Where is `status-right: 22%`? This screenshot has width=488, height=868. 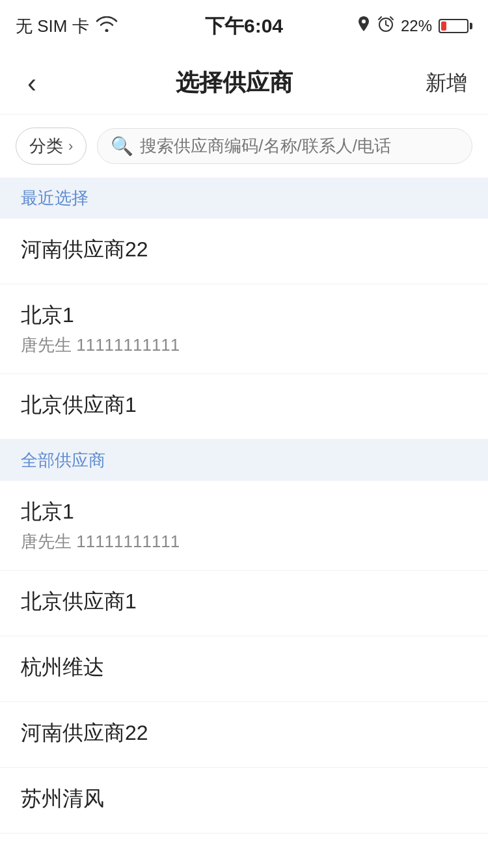 status-right: 22% is located at coordinates (414, 26).